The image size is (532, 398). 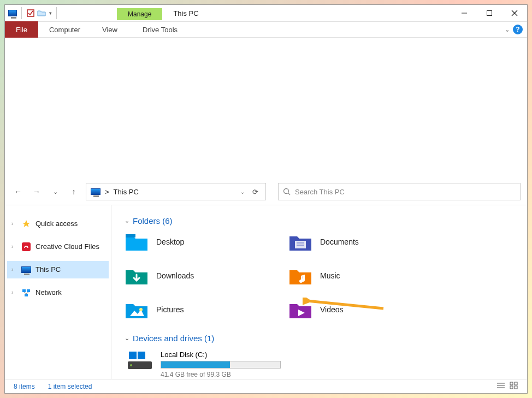 I want to click on pictures-icon, so click(x=137, y=310).